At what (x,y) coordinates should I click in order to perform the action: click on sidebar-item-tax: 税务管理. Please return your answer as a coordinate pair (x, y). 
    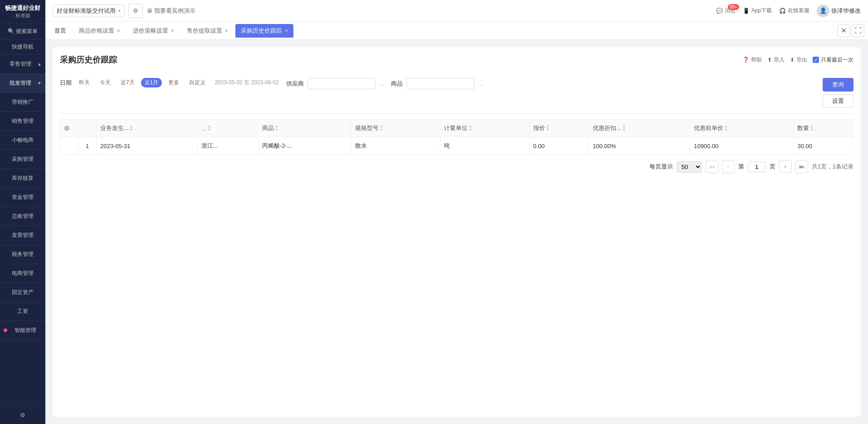
    Looking at the image, I should click on (23, 255).